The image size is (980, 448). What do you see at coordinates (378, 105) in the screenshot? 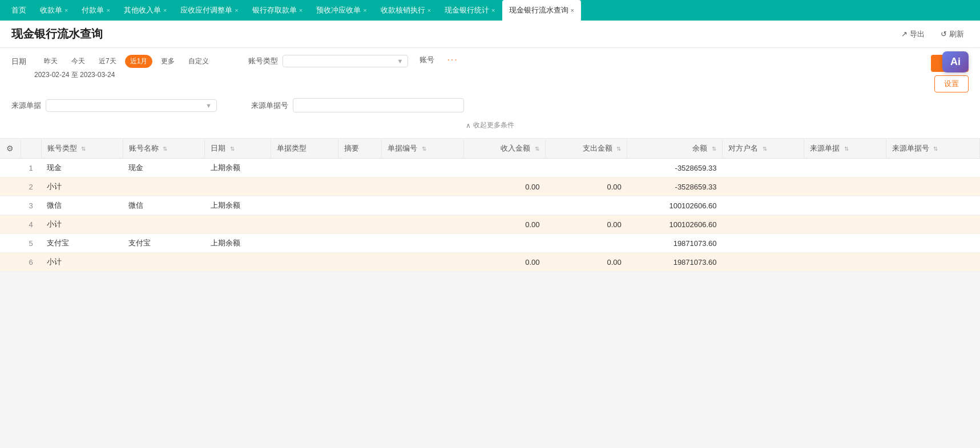
I see `source-doc-no-input` at bounding box center [378, 105].